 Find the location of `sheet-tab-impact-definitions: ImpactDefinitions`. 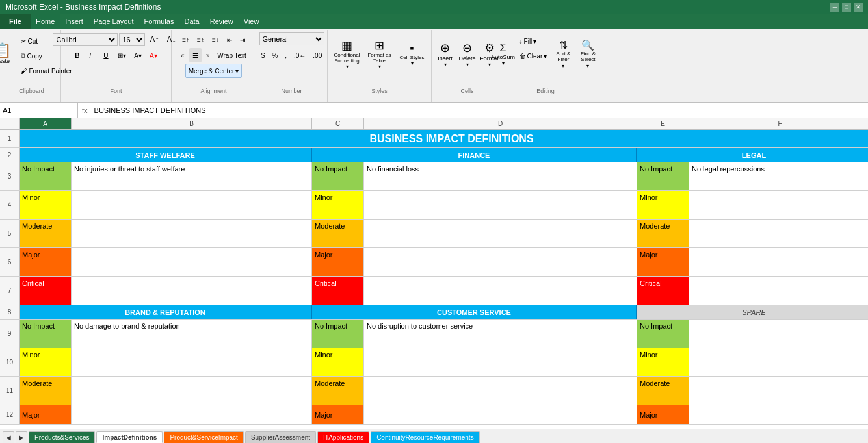

sheet-tab-impact-definitions: ImpactDefinitions is located at coordinates (129, 437).